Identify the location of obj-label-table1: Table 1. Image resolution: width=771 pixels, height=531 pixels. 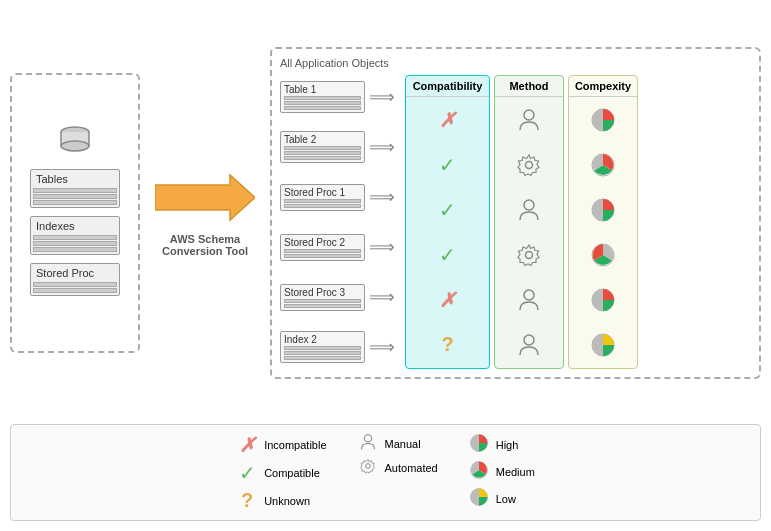
(322, 90).